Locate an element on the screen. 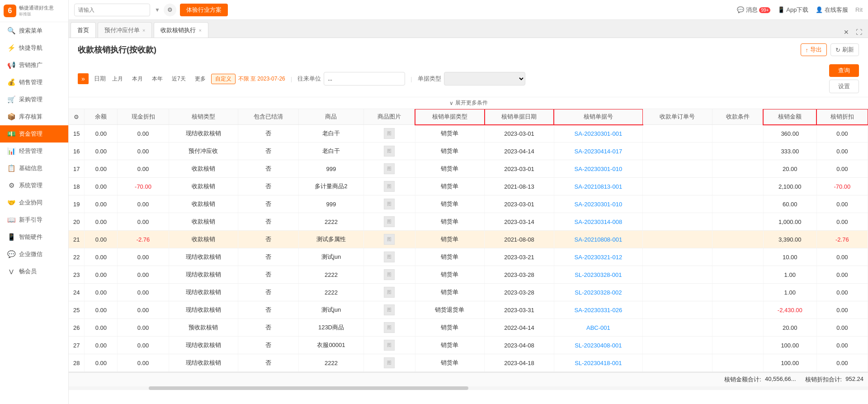  doctype-filter-select is located at coordinates (485, 79).